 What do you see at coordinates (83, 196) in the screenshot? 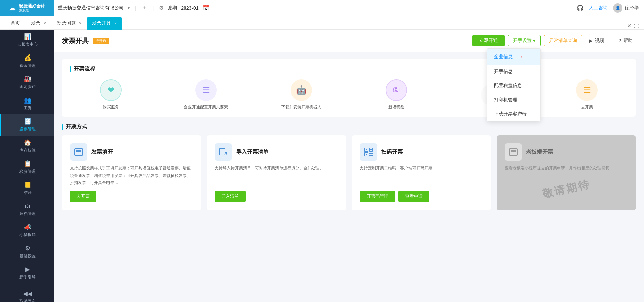
I see `fill-invoice-button: 去开票` at bounding box center [83, 196].